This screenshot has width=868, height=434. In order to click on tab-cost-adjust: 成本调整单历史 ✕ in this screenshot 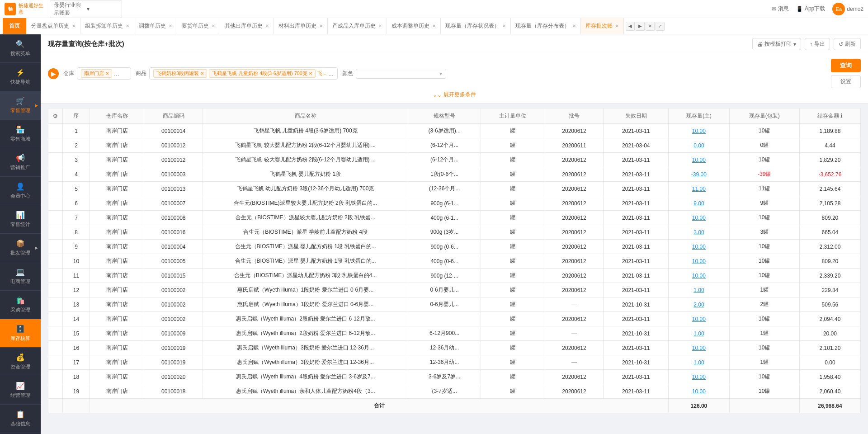, I will do `click(414, 26)`.